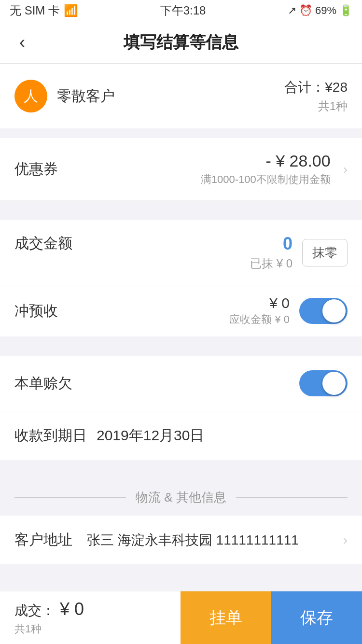 This screenshot has width=362, height=644. Describe the element at coordinates (35, 611) in the screenshot. I see `bottom-deal-label: 成交：` at that location.